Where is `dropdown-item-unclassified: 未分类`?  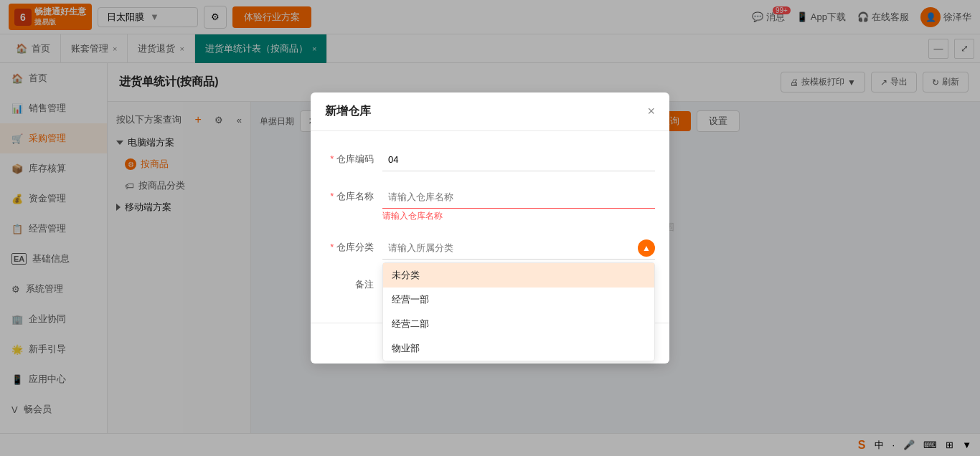
dropdown-item-unclassified: 未分类 is located at coordinates (519, 275).